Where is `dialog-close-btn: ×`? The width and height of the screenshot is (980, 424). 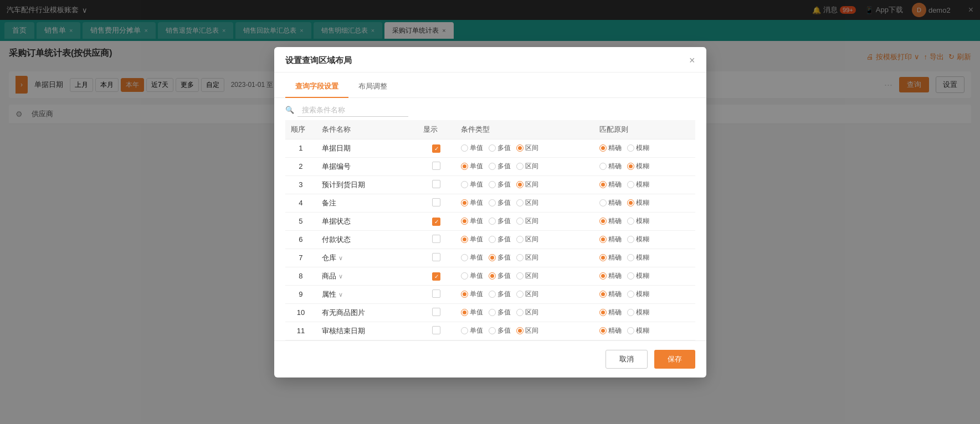
dialog-close-btn: × is located at coordinates (692, 61).